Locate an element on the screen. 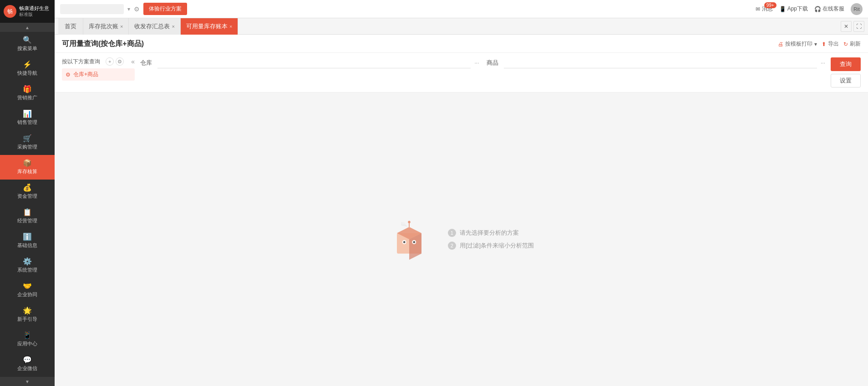  sidebar-item-inventory: 📦库存核算 is located at coordinates (27, 167).